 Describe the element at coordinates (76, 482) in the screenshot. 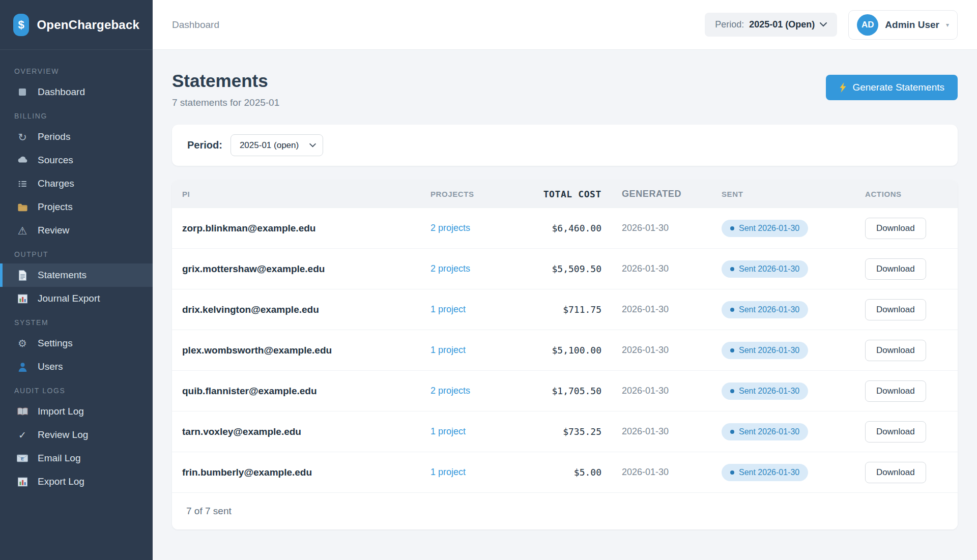

I see `sidebar-item-export-log: Export Log` at that location.